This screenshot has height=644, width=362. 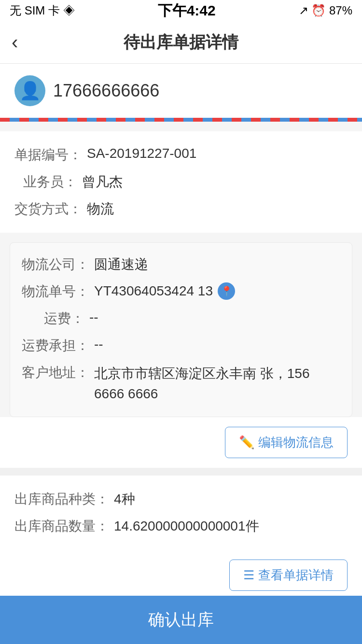 What do you see at coordinates (181, 384) in the screenshot?
I see `address-row: 客户地址： 北京市市辖区海淀区永丰南 张，156 6666 6666` at bounding box center [181, 384].